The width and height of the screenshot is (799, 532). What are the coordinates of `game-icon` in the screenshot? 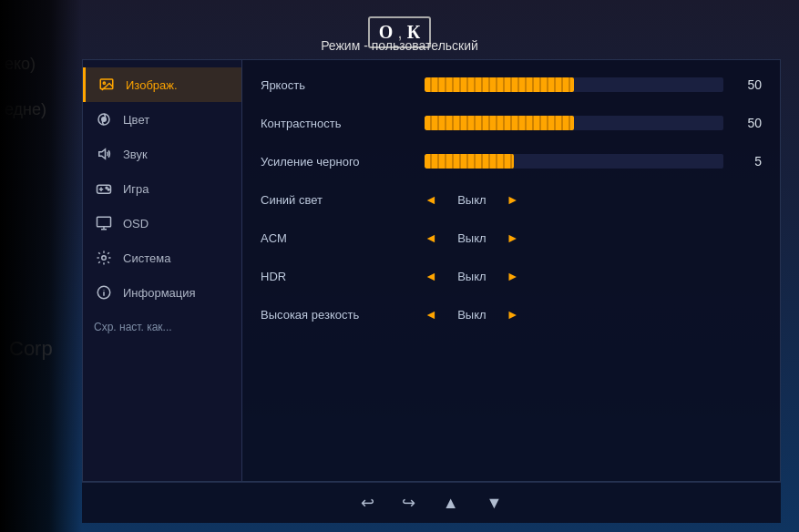 It's located at (104, 189).